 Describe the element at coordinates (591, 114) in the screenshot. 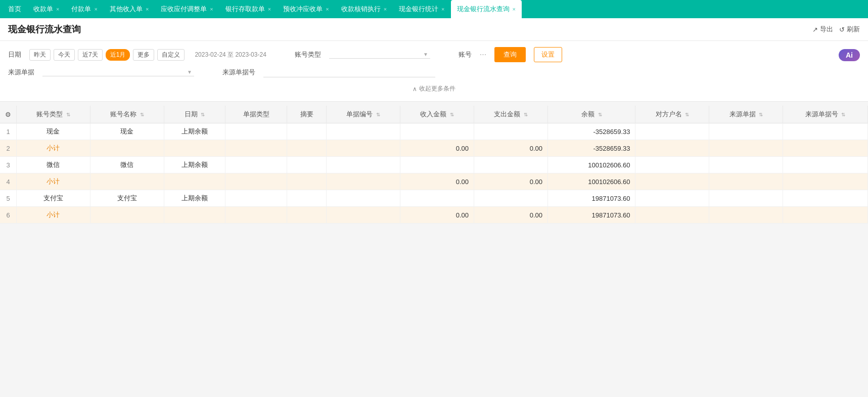

I see `col-balance: 余额 ⇅` at that location.